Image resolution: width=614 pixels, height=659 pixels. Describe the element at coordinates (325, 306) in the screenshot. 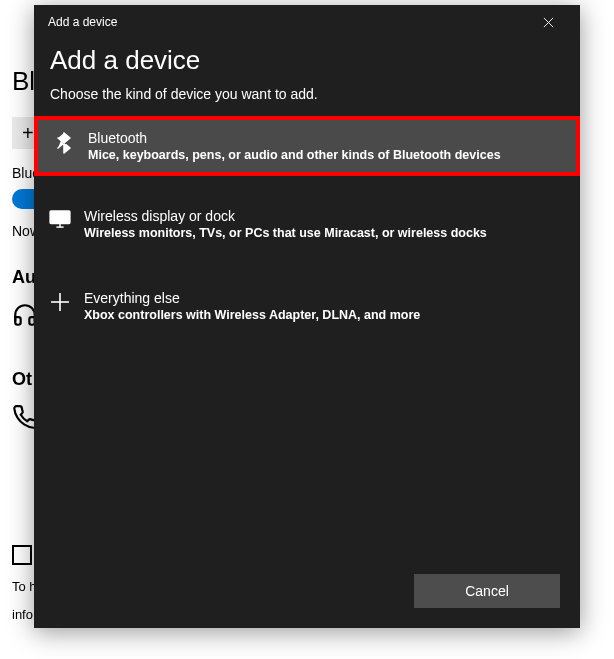

I see `option-everything-else-text: Everything else Xbox controllers with Wi…` at that location.